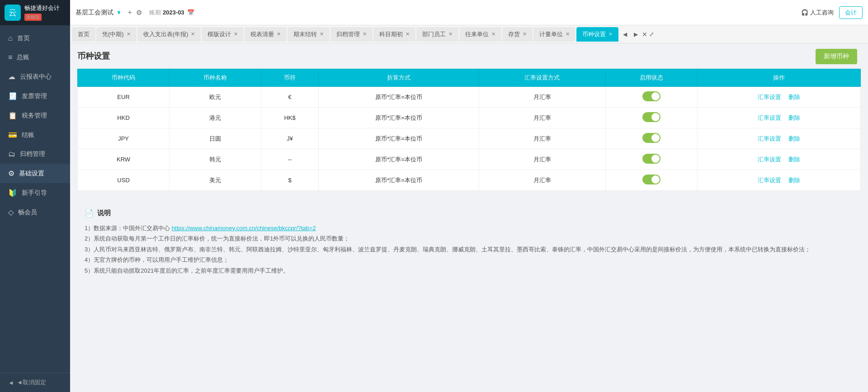  I want to click on cell-code: KRW, so click(124, 160).